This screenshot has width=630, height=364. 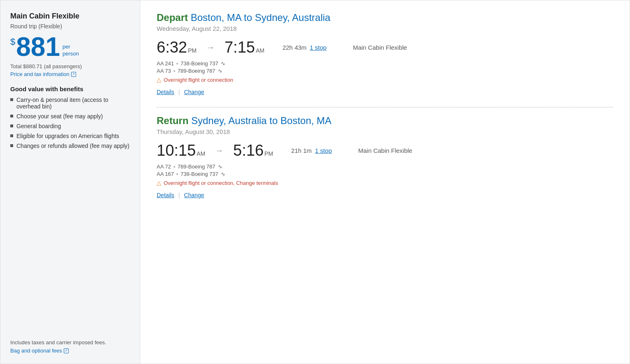 What do you see at coordinates (198, 80) in the screenshot?
I see `depart-warning-text: Overnight flight or connection` at bounding box center [198, 80].